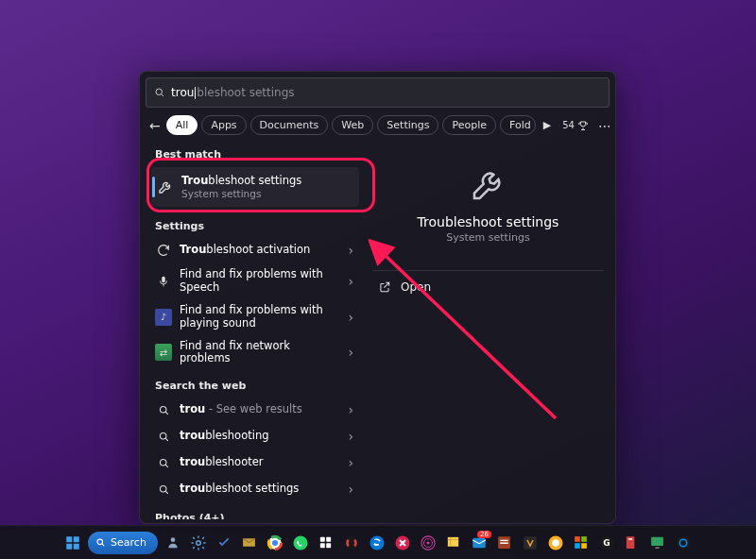  I want to click on result-title: Find and fix problems with playing sound, so click(260, 317).